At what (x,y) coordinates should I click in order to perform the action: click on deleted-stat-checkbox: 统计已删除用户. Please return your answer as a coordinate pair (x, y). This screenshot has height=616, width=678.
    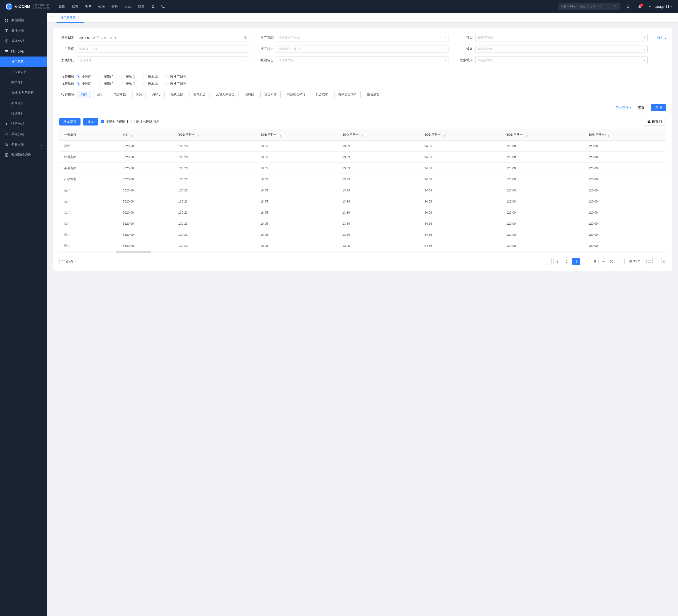
    Looking at the image, I should click on (145, 122).